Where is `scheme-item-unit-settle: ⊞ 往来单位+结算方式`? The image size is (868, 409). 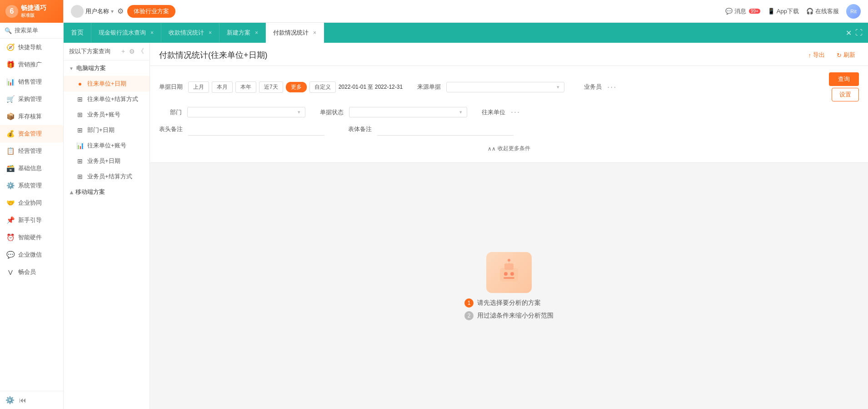 scheme-item-unit-settle: ⊞ 往来单位+结算方式 is located at coordinates (106, 99).